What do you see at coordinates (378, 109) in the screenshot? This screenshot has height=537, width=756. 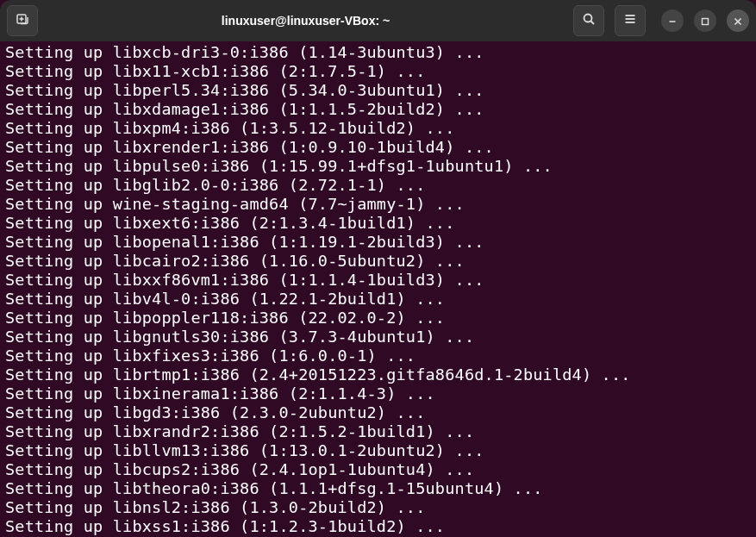 I see `terminal-line: Setting up libxdamage1:i386 (1:1.1.5-2bu…` at bounding box center [378, 109].